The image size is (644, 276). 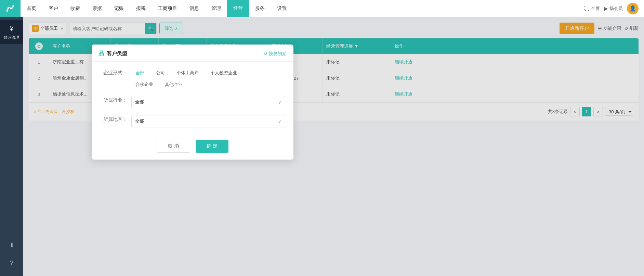 I want to click on nav-item-fees: 收费, so click(x=75, y=9).